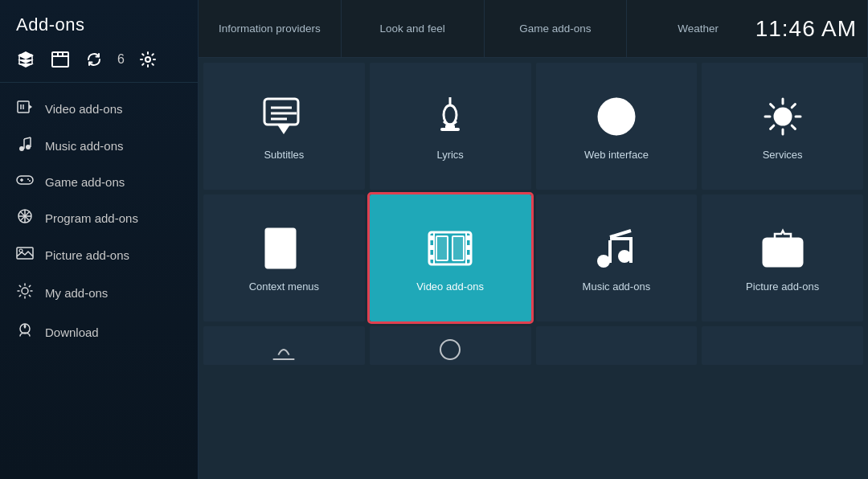 The height and width of the screenshot is (479, 868). What do you see at coordinates (25, 333) in the screenshot?
I see `download-icon` at bounding box center [25, 333].